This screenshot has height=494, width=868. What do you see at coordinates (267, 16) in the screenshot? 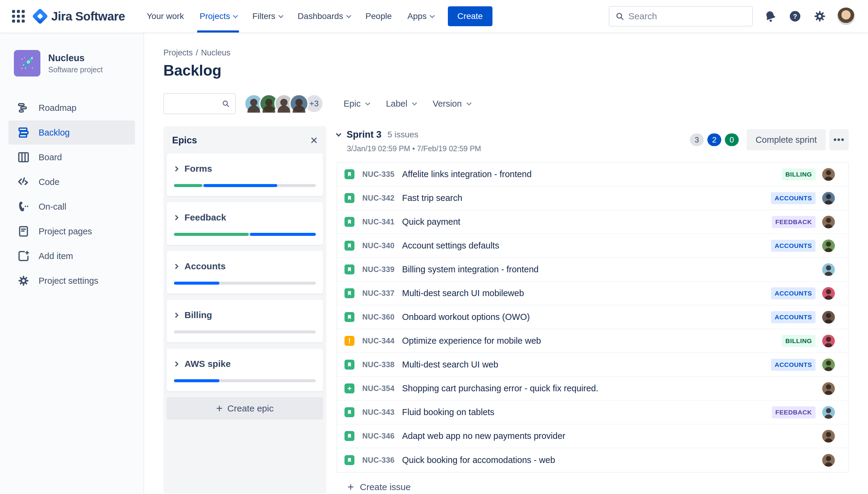
I see `nav-filters: Filters` at bounding box center [267, 16].